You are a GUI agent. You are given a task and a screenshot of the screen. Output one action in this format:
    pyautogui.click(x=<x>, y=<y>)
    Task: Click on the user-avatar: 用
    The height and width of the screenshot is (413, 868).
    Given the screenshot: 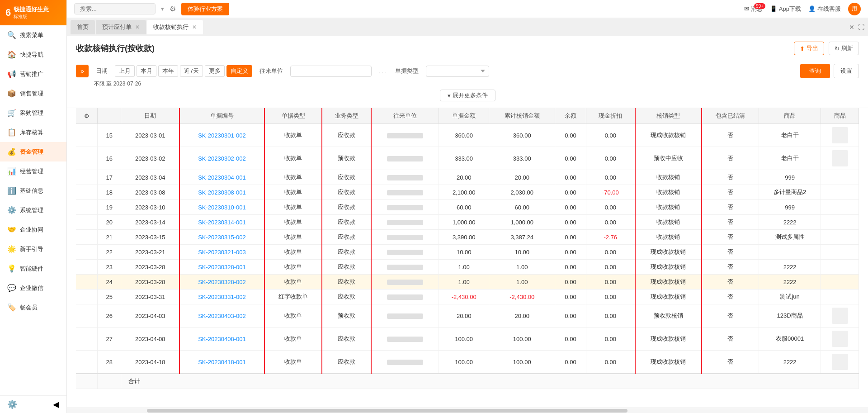 What is the action you would take?
    pyautogui.click(x=854, y=9)
    